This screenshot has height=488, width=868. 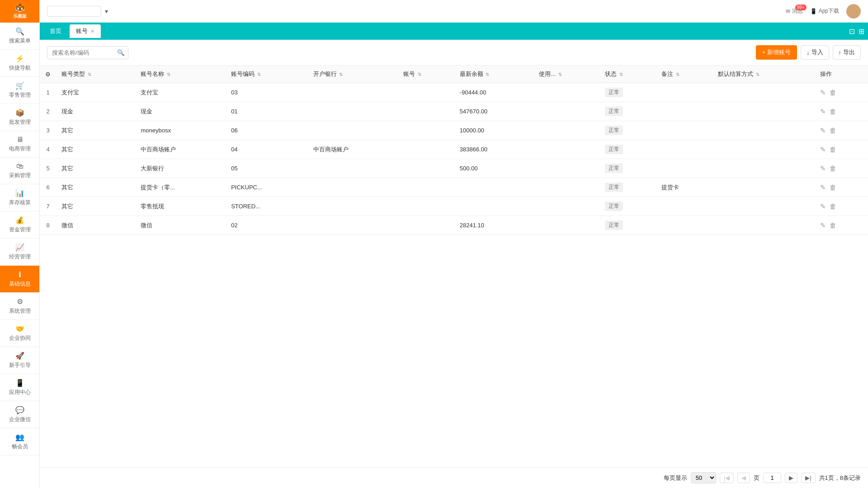 I want to click on row-actions-2: ✎ 🗑, so click(x=841, y=131).